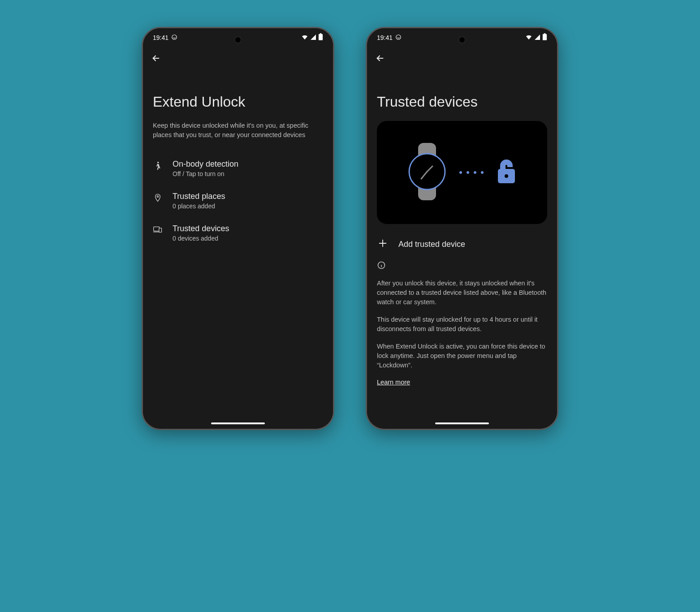 The height and width of the screenshot is (612, 700). What do you see at coordinates (427, 172) in the screenshot?
I see `watch-icon` at bounding box center [427, 172].